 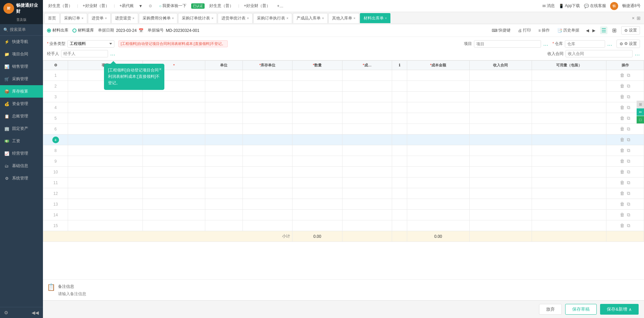 What do you see at coordinates (74, 18) in the screenshot?
I see `tab-purchase-order: 采购订单 ×` at bounding box center [74, 18].